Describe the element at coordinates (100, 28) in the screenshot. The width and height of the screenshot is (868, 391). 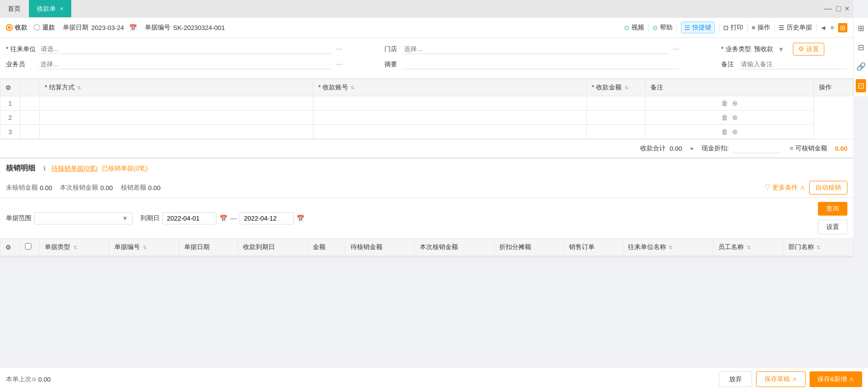
I see `voucher-date-field: 单据日期 2023-03-24 📅` at that location.